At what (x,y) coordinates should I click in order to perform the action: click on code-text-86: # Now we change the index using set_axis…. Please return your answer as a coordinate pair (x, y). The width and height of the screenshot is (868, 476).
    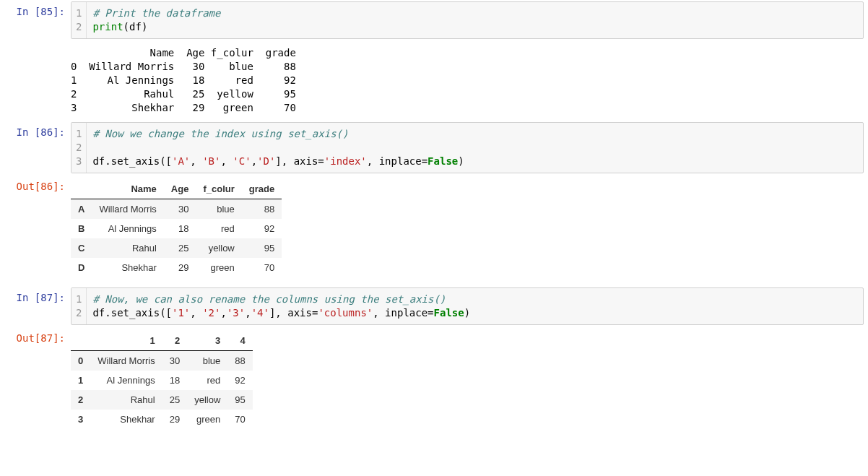
    Looking at the image, I should click on (475, 147).